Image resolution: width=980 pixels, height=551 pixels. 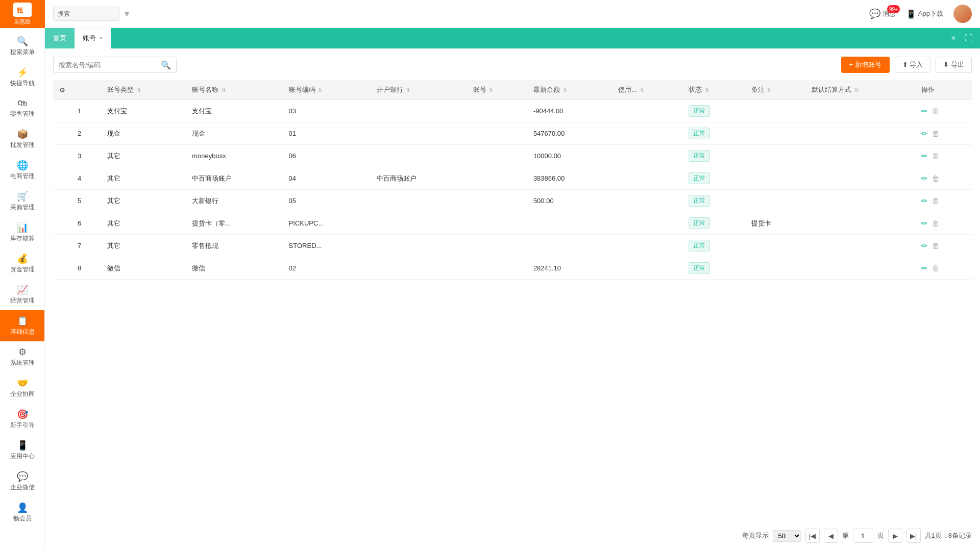 What do you see at coordinates (60, 38) in the screenshot?
I see `home-tab-label: 首页` at bounding box center [60, 38].